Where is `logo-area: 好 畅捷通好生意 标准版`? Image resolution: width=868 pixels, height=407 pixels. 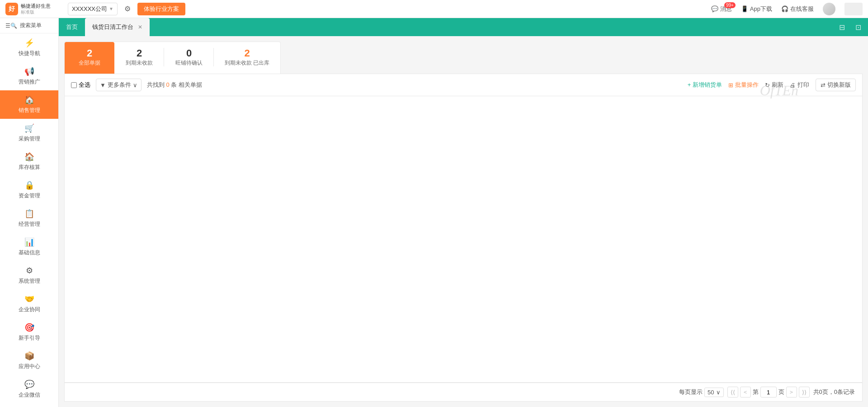
logo-area: 好 畅捷通好生意 标准版 is located at coordinates (35, 9).